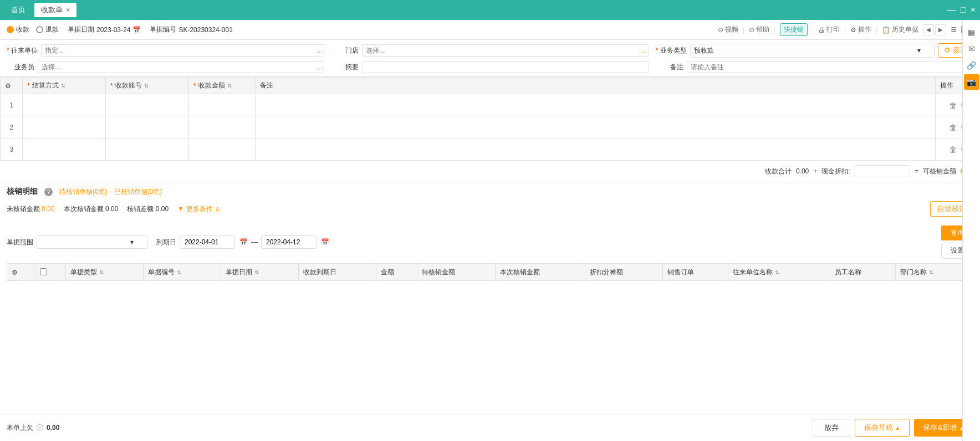 The height and width of the screenshot is (441, 980). Describe the element at coordinates (147, 150) in the screenshot. I see `row-3-account-input` at that location.